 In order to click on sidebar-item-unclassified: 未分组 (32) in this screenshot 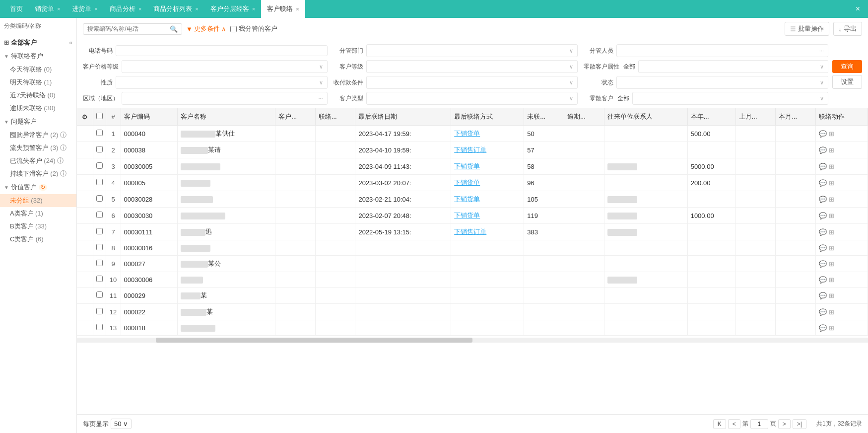, I will do `click(38, 201)`.